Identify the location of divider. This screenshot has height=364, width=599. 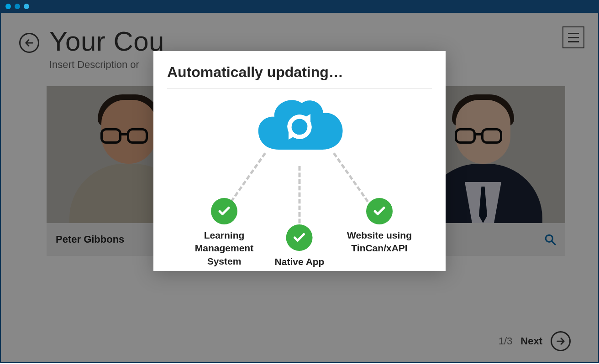
(300, 88).